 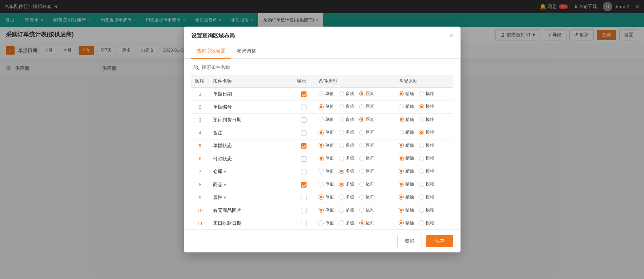 I want to click on search-input, so click(x=231, y=67).